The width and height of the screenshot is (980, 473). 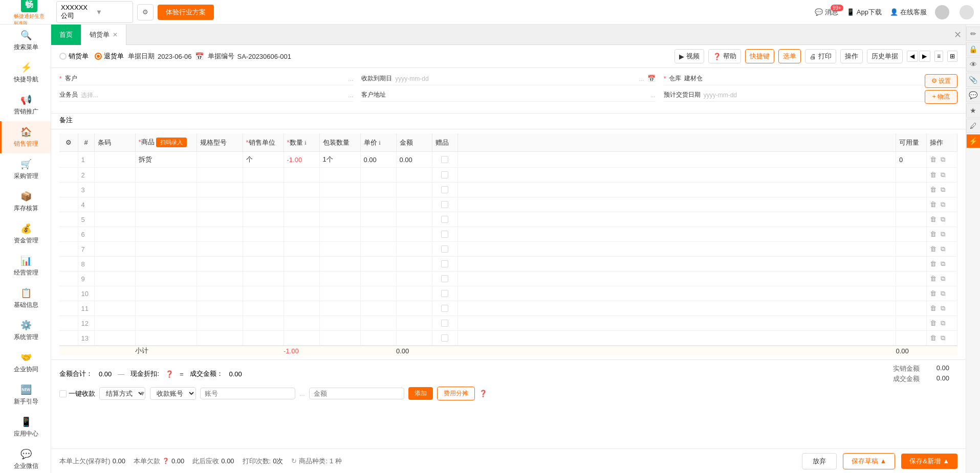 I want to click on tab-sales-order: 销货单 ✕, so click(x=104, y=35).